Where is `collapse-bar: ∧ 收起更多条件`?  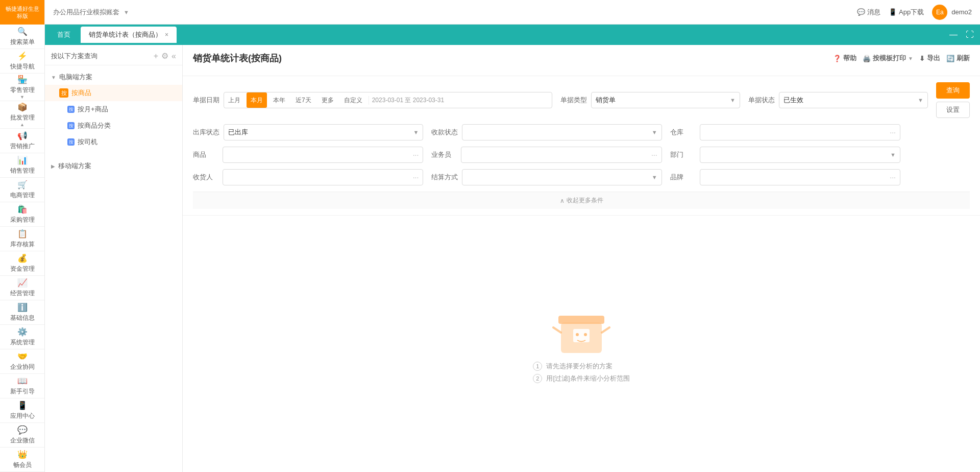 collapse-bar: ∧ 收起更多条件 is located at coordinates (581, 200).